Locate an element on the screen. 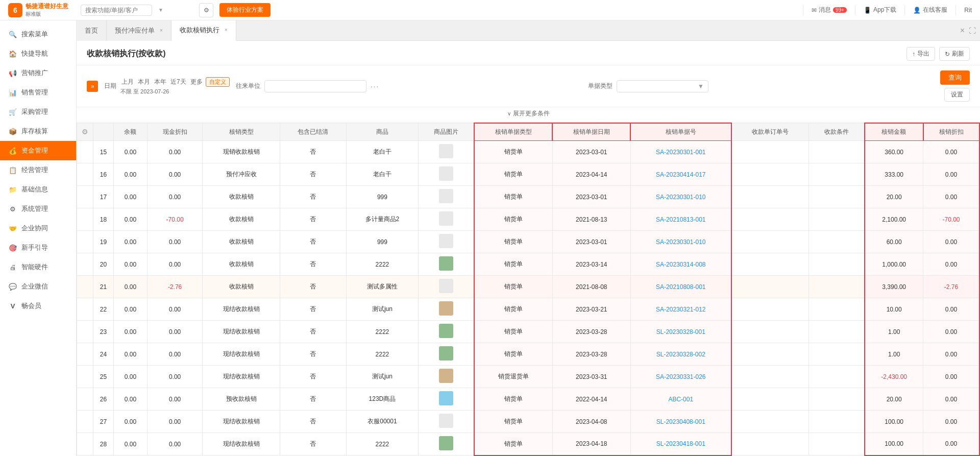 This screenshot has height=456, width=980. col-header-included-settled: 包含已结清 is located at coordinates (313, 132).